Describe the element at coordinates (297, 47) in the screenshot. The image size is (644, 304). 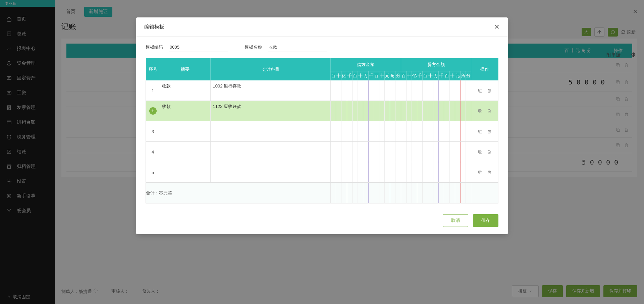
I see `template-name-input` at that location.